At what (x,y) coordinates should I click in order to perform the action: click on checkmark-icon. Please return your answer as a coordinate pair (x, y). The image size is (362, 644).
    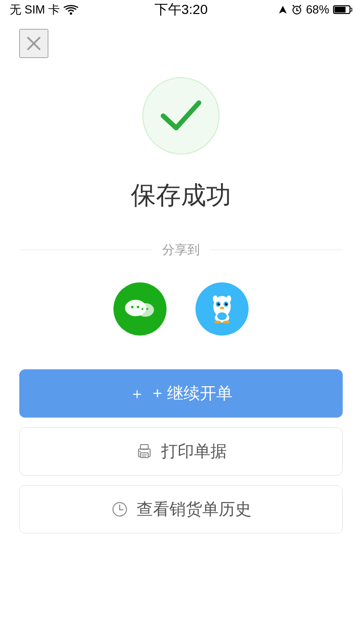
    Looking at the image, I should click on (181, 116).